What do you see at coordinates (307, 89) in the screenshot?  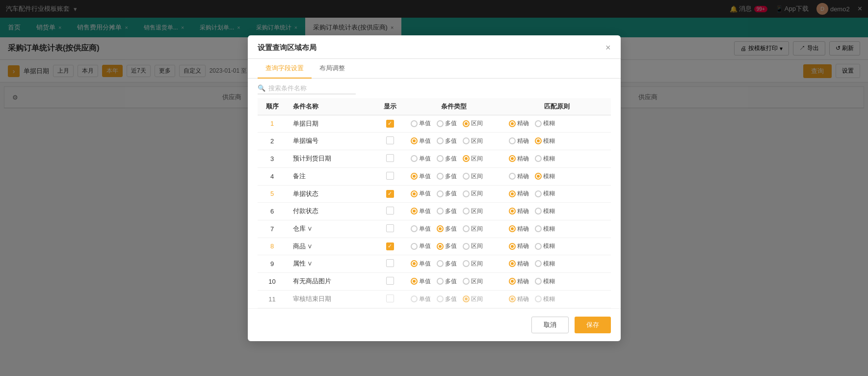 I see `search-wrap: 🔍` at bounding box center [307, 89].